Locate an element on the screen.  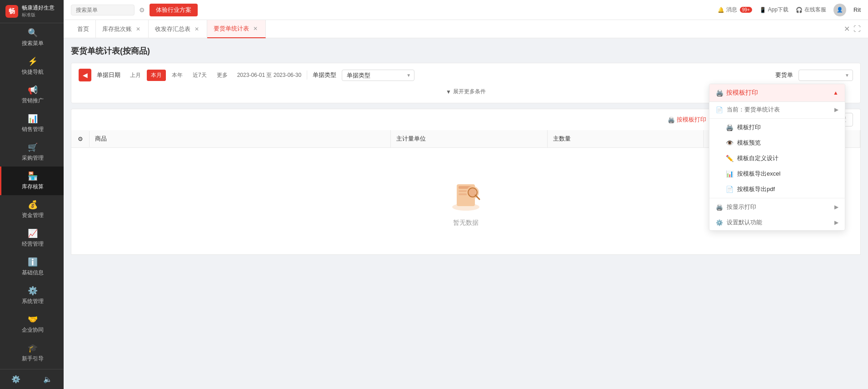
date-btn-本月: 本月 is located at coordinates (156, 76).